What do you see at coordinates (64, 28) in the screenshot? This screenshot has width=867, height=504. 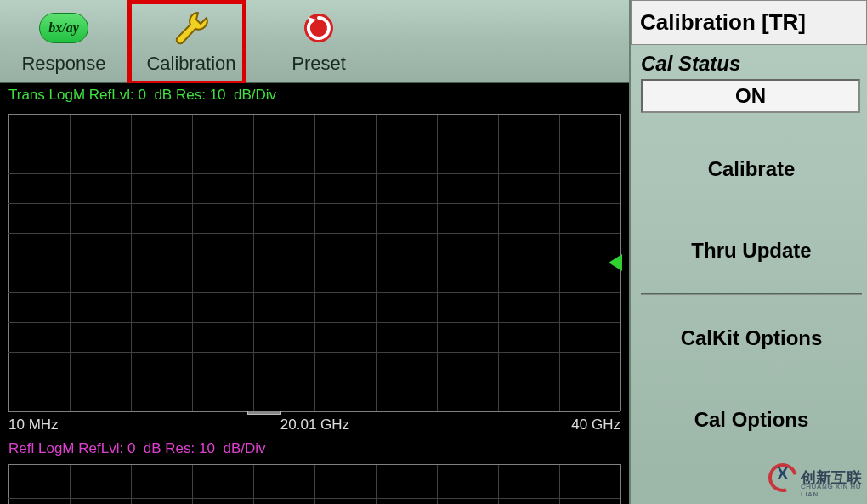 I see `response-icon-glyph: bx/ay` at bounding box center [64, 28].